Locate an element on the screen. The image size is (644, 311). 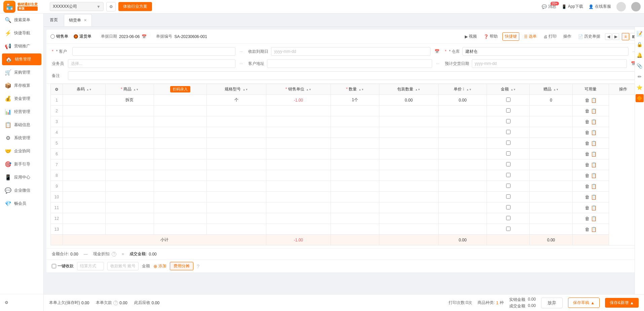
col-scan-btn: 扫码录入 is located at coordinates (180, 89).